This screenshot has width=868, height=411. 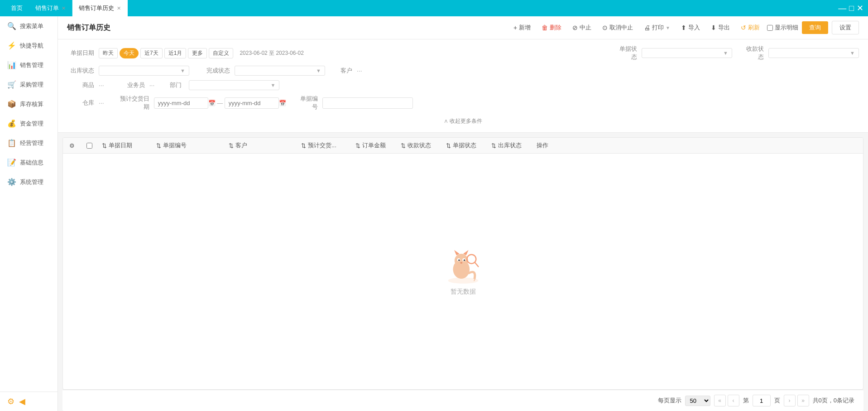 I want to click on tab-sales-history: 销售订单历史 ✕, so click(x=100, y=8).